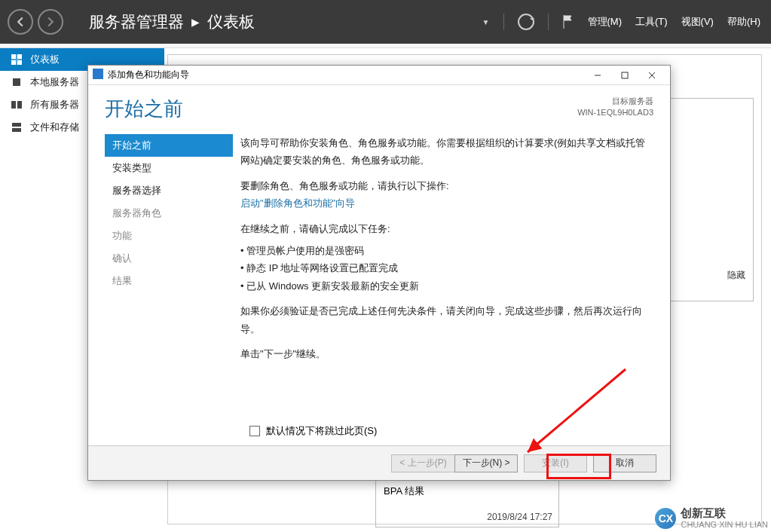 This screenshot has width=771, height=532. I want to click on content-p1: 该向导可帮助你安装角色、角色服务或功能。你需要根据组织的计算要求(例如共享文档或…, so click(445, 152).